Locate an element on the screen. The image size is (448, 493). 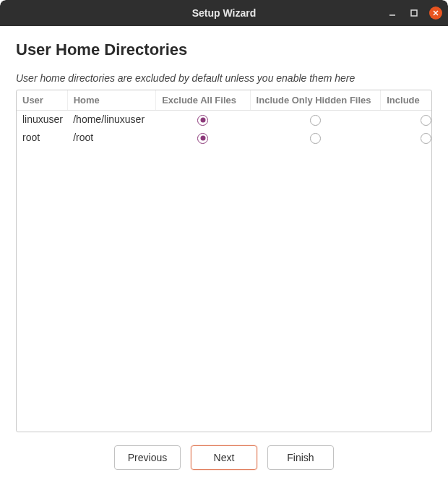
table-row: root /root is located at coordinates (224, 137).